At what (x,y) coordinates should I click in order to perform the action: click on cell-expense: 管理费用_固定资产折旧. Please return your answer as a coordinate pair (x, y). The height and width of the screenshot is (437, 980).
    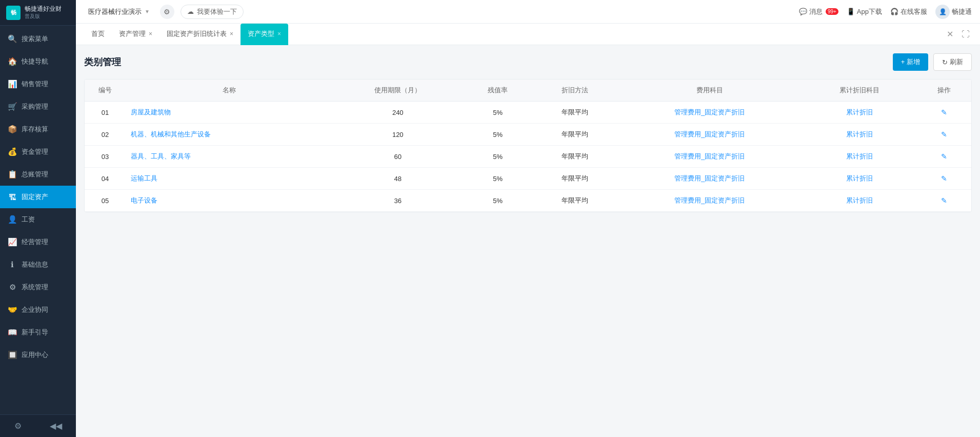
    Looking at the image, I should click on (709, 134).